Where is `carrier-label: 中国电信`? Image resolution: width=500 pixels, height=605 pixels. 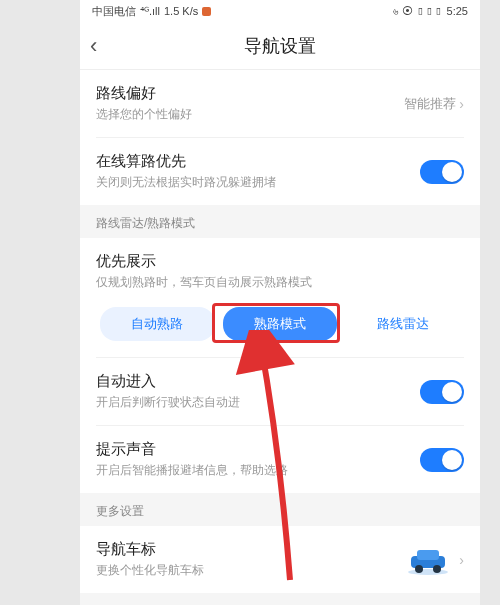 carrier-label: 中国电信 is located at coordinates (114, 12).